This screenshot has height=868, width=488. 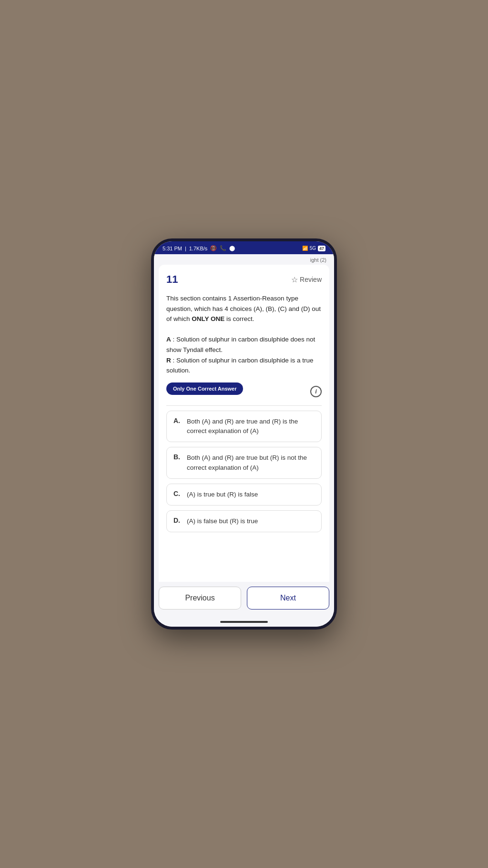 What do you see at coordinates (222, 521) in the screenshot?
I see `option-d-text: (A) is false but (R) is true` at bounding box center [222, 521].